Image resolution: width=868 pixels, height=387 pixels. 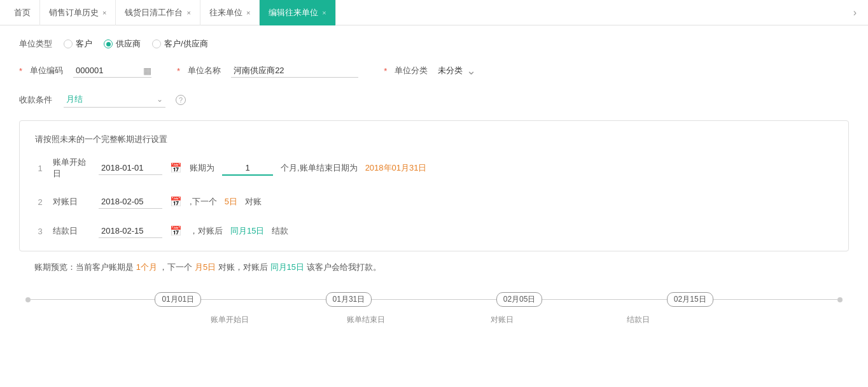 I want to click on tab-partner: 往来单位 ×, so click(x=230, y=13).